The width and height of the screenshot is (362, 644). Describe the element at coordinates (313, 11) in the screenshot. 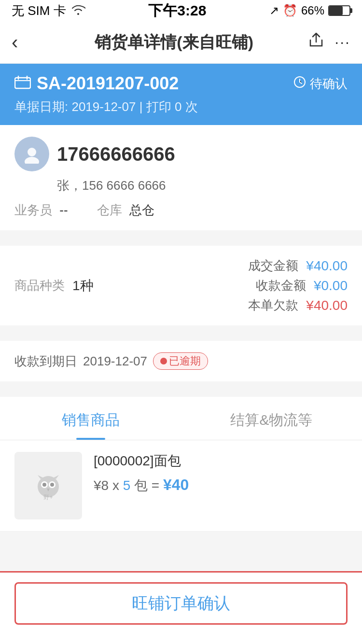

I see `battery-percent: 66%` at that location.